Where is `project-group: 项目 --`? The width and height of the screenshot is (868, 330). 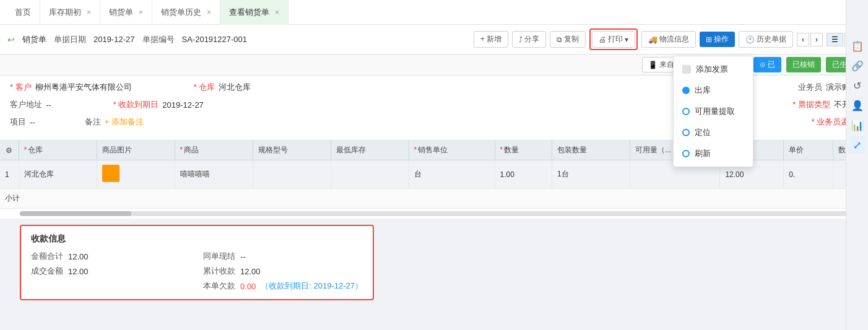 project-group: 项目 -- is located at coordinates (22, 122).